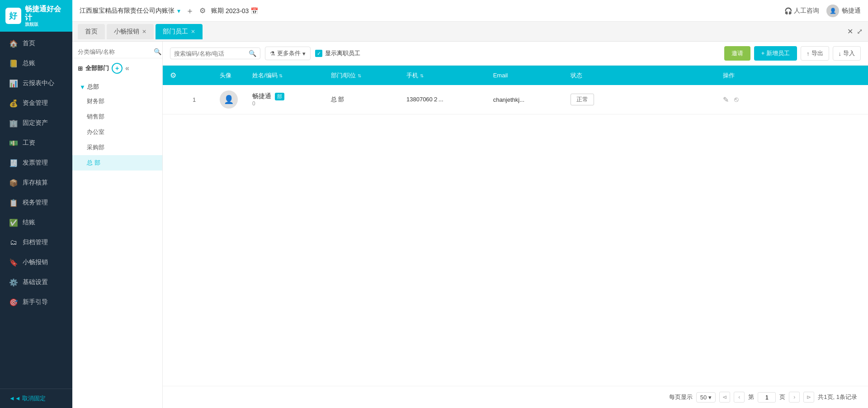  What do you see at coordinates (284, 96) in the screenshot?
I see `employee-name-row: 畅捷通 部` at bounding box center [284, 96].